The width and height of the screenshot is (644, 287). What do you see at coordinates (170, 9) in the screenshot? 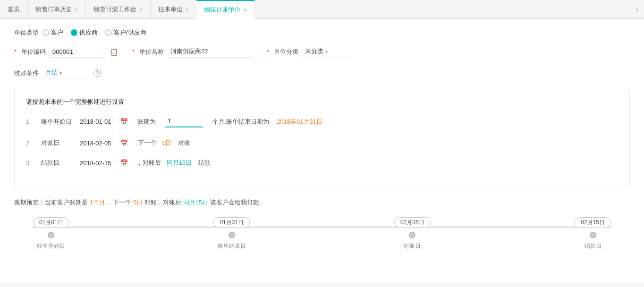
I see `tab-partner-label: 往来单位` at bounding box center [170, 9].